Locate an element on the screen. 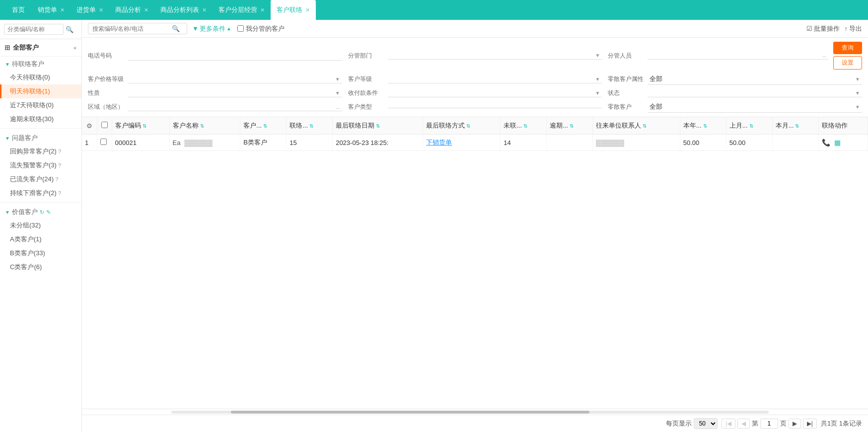 The height and width of the screenshot is (432, 868). th-this-year: 本年... ⇅ is located at coordinates (703, 126).